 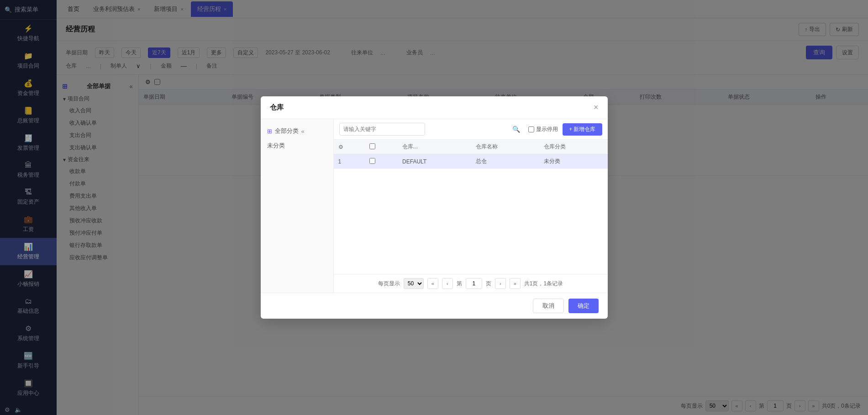 What do you see at coordinates (516, 129) in the screenshot?
I see `search-icon-modal: 🔍` at bounding box center [516, 129].